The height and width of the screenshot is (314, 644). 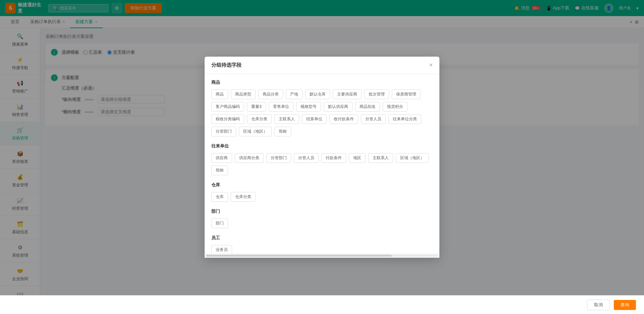 I want to click on field-tag-goods-24: 简称, so click(x=283, y=131).